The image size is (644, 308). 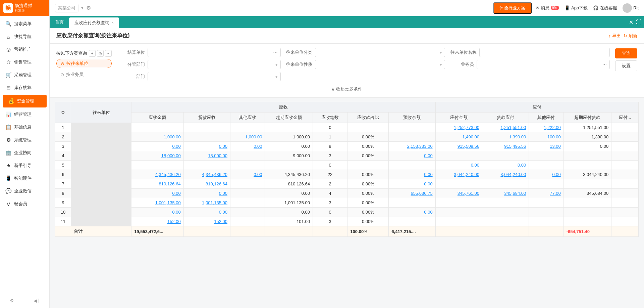 What do you see at coordinates (92, 53) in the screenshot?
I see `add-scheme-button: +` at bounding box center [92, 53].